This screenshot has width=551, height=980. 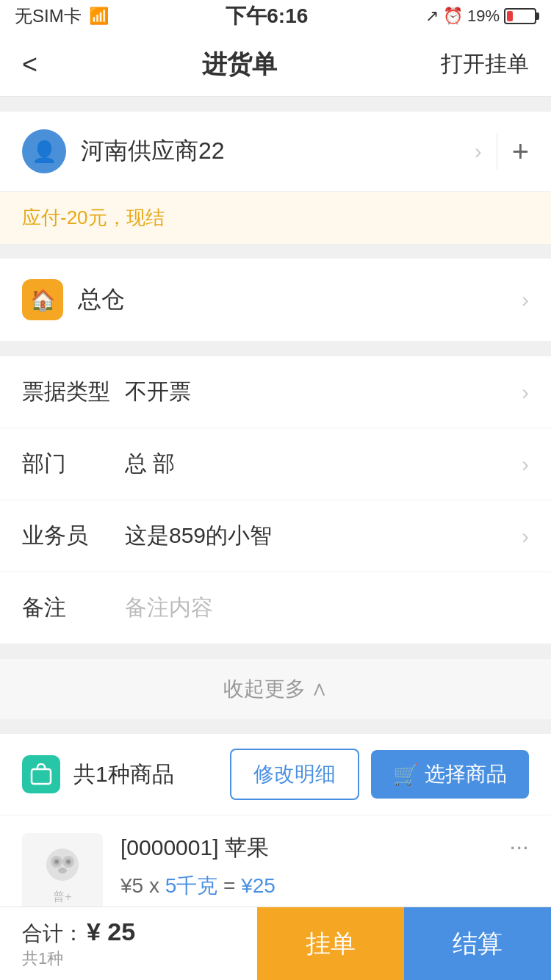 What do you see at coordinates (44, 151) in the screenshot?
I see `avatar-icon: 👤` at bounding box center [44, 151].